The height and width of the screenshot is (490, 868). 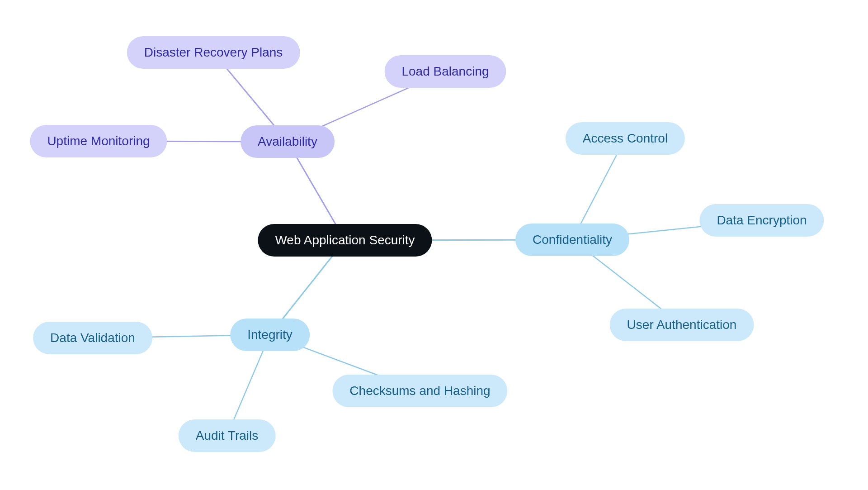 I want to click on node-data-validation: Data Validation, so click(x=93, y=338).